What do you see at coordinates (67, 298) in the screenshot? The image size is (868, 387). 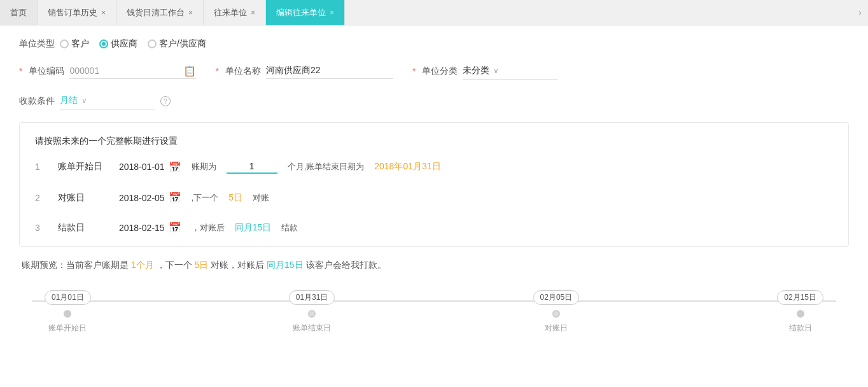 I see `timeline-badge-1: 01月01日` at bounding box center [67, 298].